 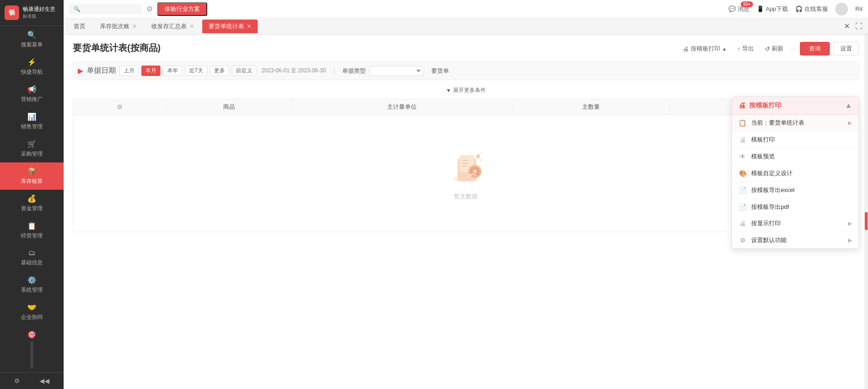 What do you see at coordinates (219, 71) in the screenshot?
I see `date-btn-more: 更多` at bounding box center [219, 71].